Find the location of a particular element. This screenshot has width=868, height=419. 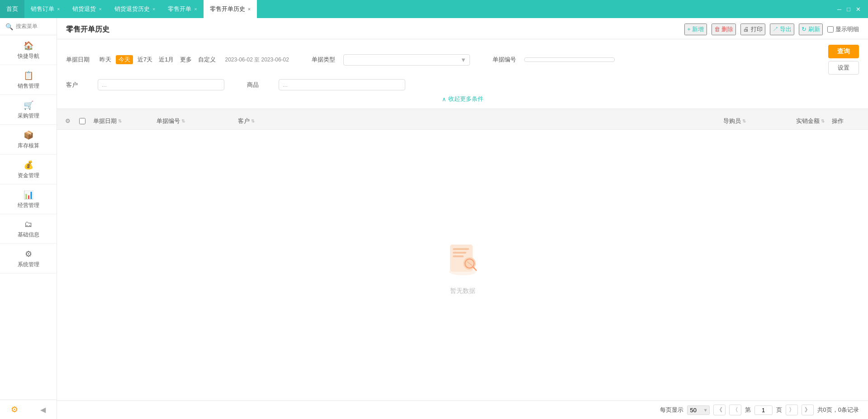

tab-close-sales-return: × is located at coordinates (100, 9).